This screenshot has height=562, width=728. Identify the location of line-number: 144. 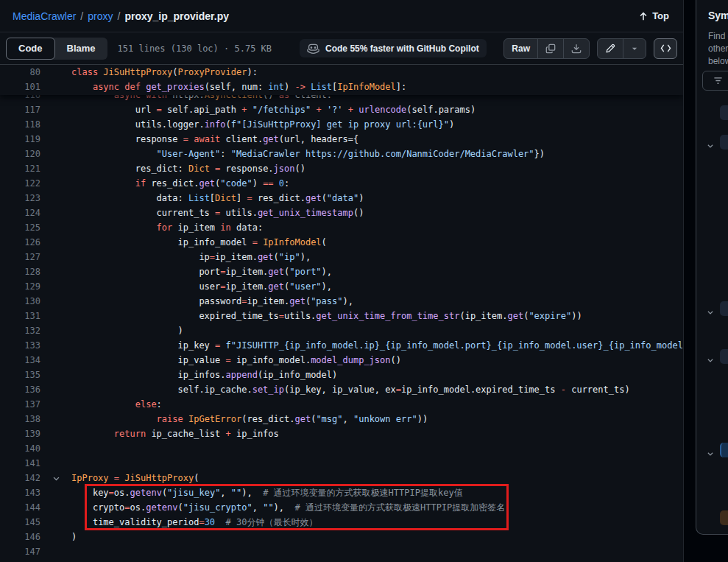
(21, 507).